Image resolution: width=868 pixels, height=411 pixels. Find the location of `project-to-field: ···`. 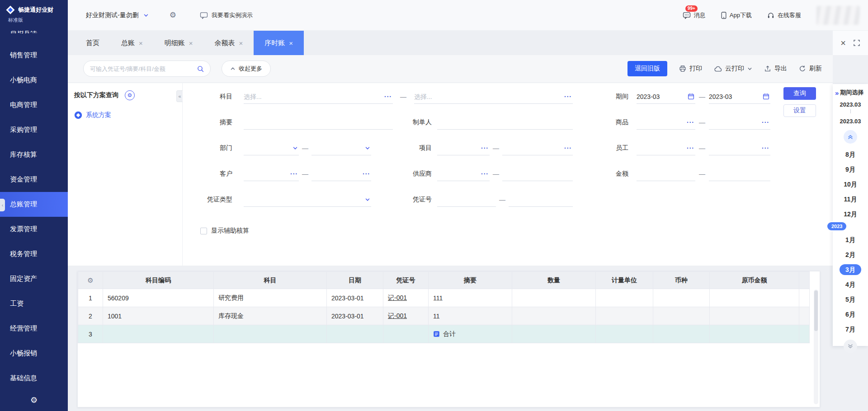

project-to-field: ··· is located at coordinates (538, 148).